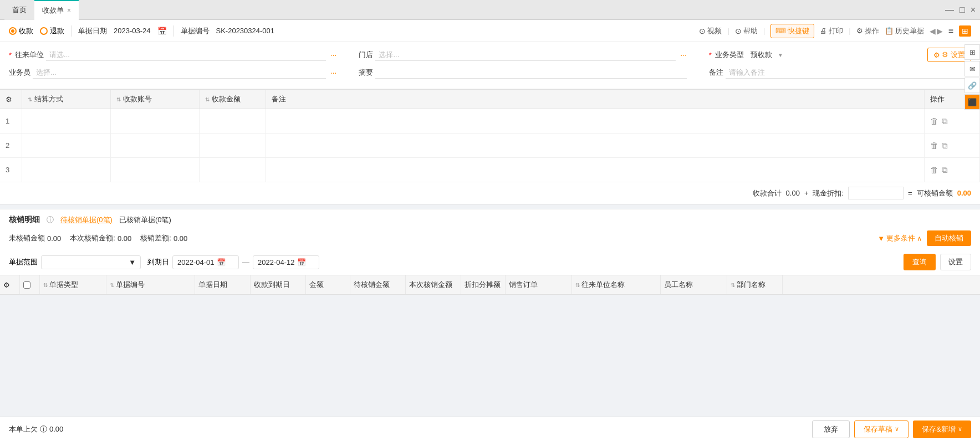 The width and height of the screenshot is (980, 441). I want to click on current-stat: 本次核销金额: 0.00, so click(101, 238).